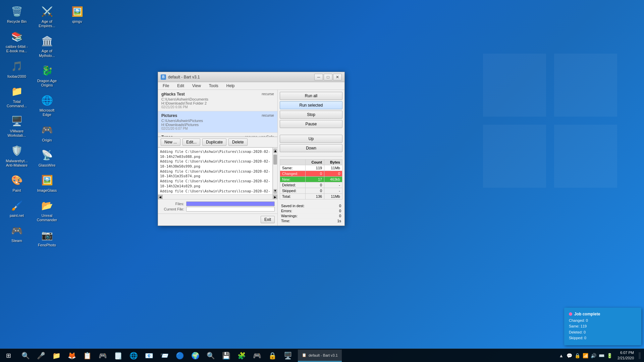 This screenshot has width=644, height=362. I want to click on foobar-icon: 🎵, so click(17, 66).